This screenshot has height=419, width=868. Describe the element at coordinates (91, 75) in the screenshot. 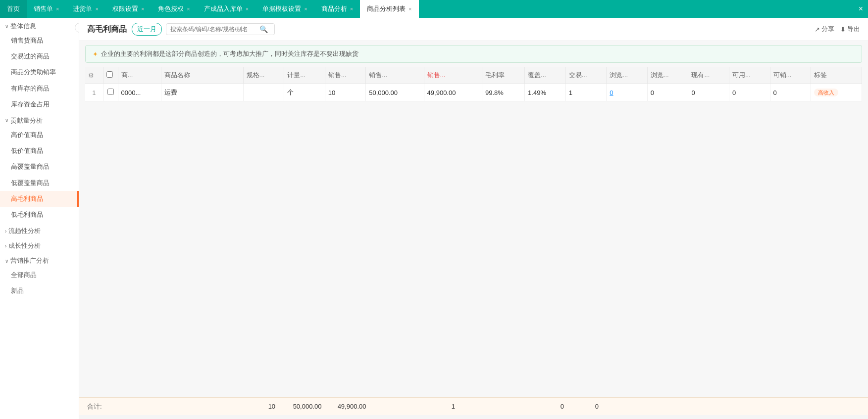

I see `column-settings-icon: ⚙` at that location.